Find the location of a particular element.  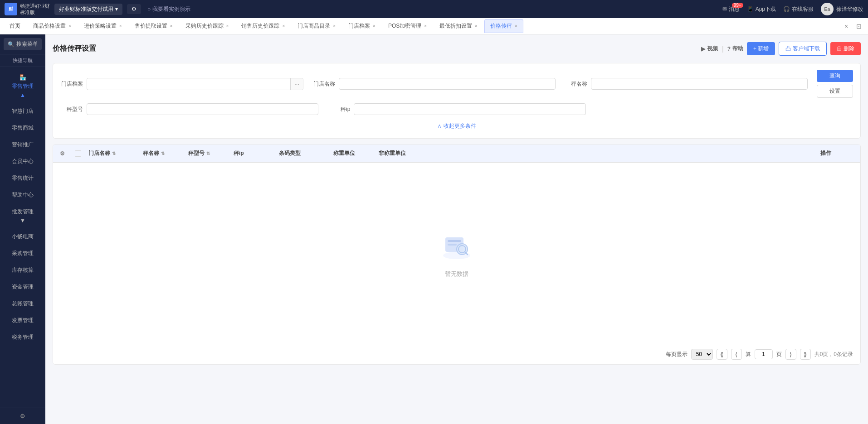

sidebar-settings-btn: ⚙ is located at coordinates (23, 416).